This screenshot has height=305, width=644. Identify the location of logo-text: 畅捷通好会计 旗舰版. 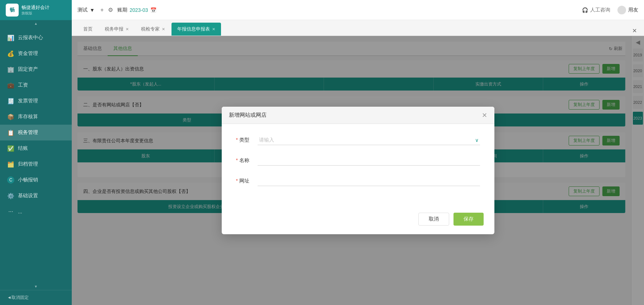
(36, 10).